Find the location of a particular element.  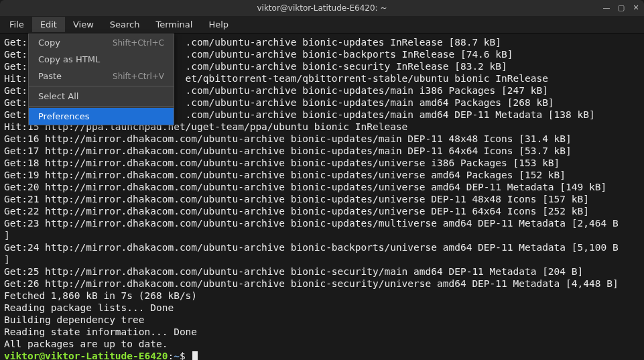

close-icon: ✕ is located at coordinates (636, 8).